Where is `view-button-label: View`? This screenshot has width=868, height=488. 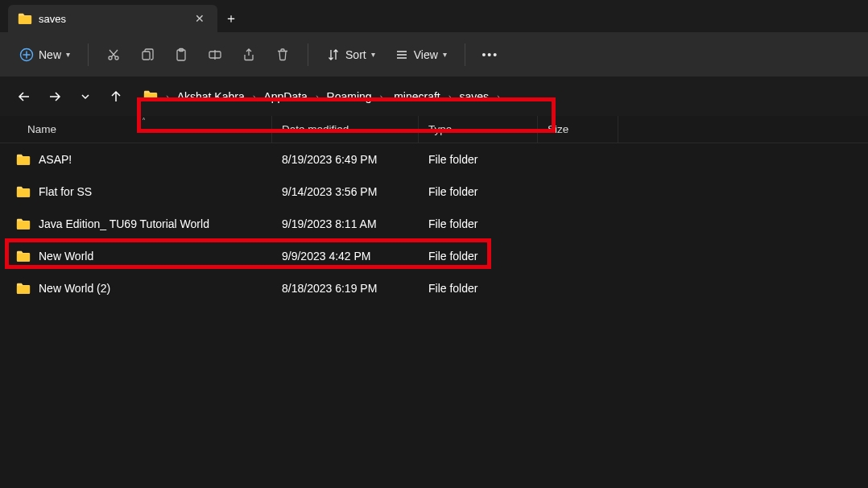 view-button-label: View is located at coordinates (426, 55).